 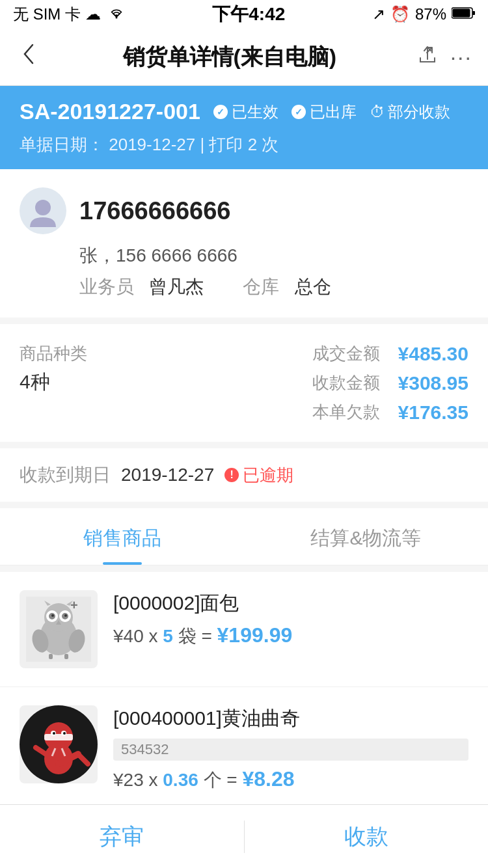 What do you see at coordinates (230, 57) in the screenshot?
I see `page-title: 销货单详情(来自电脑)` at bounding box center [230, 57].